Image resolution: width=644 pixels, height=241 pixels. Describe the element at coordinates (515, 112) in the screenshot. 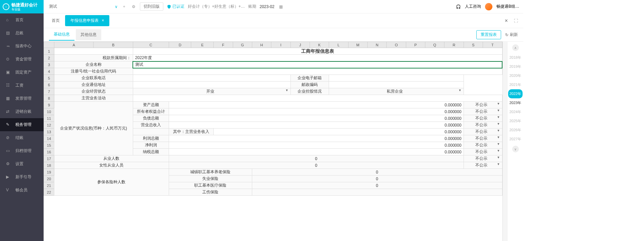

I see `year-2024年: 2024年` at that location.